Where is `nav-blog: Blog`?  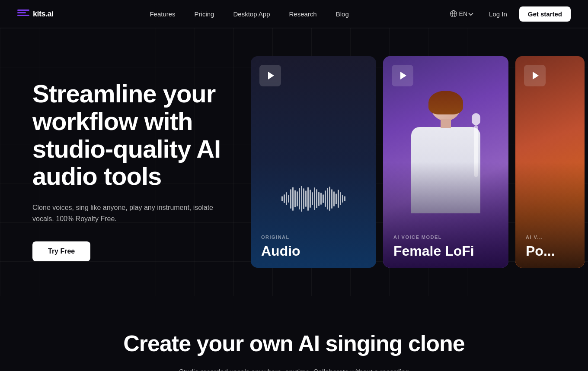 nav-blog: Blog is located at coordinates (342, 14).